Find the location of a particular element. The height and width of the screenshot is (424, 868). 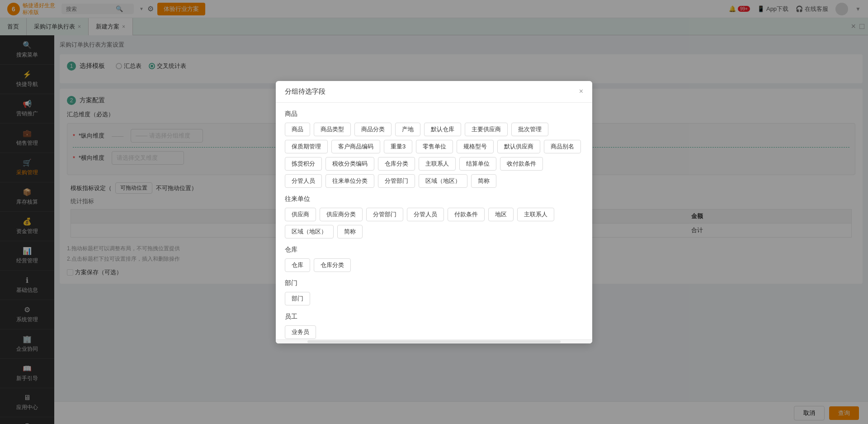

employee-field-tags: 业务员 is located at coordinates (434, 332).